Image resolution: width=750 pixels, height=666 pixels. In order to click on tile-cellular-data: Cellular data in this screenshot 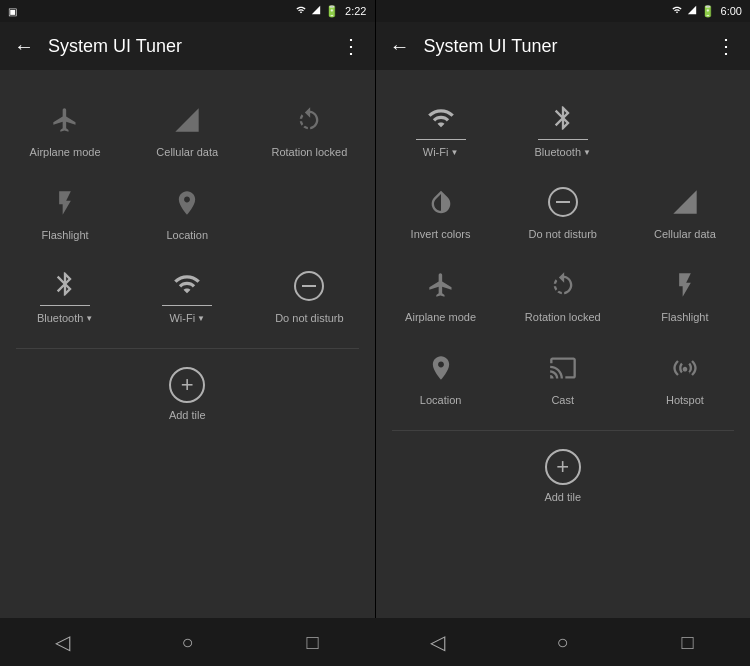, I will do `click(187, 128)`.